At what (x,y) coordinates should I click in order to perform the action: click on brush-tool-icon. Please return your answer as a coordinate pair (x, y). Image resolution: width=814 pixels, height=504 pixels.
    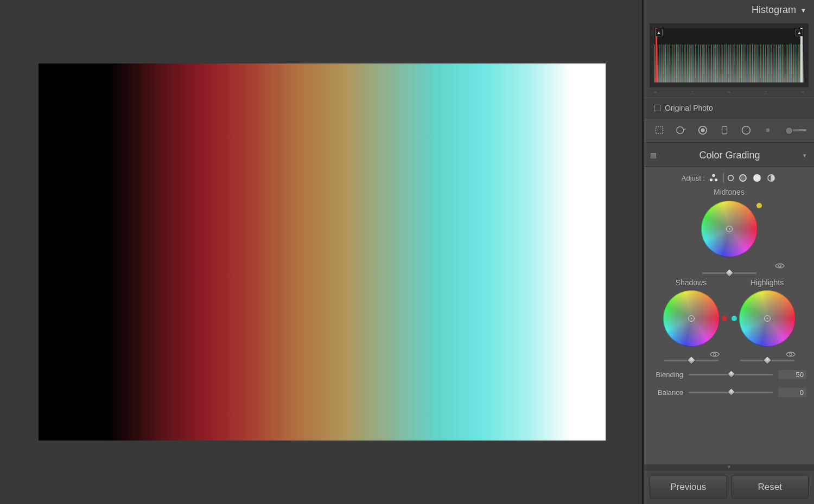
    Looking at the image, I should click on (768, 130).